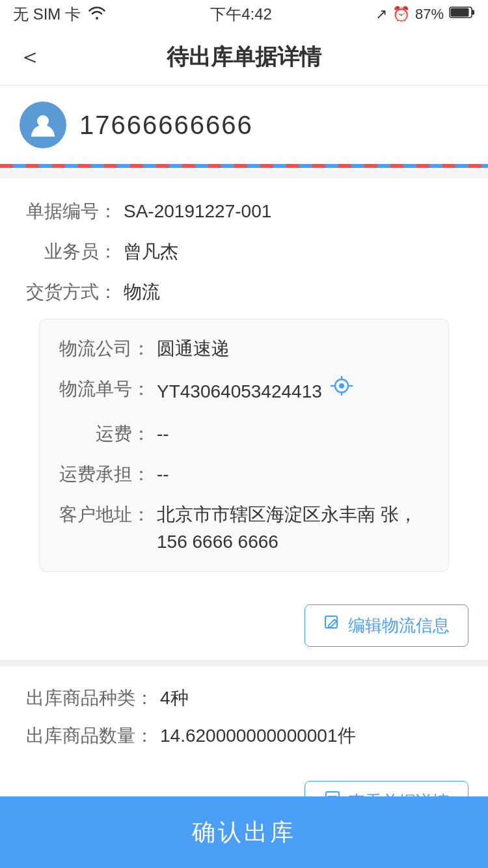 Image resolution: width=488 pixels, height=868 pixels. What do you see at coordinates (244, 14) in the screenshot?
I see `status-bar: 无 SIM 卡 下午4:42 ↗ ⏰ 87%` at bounding box center [244, 14].